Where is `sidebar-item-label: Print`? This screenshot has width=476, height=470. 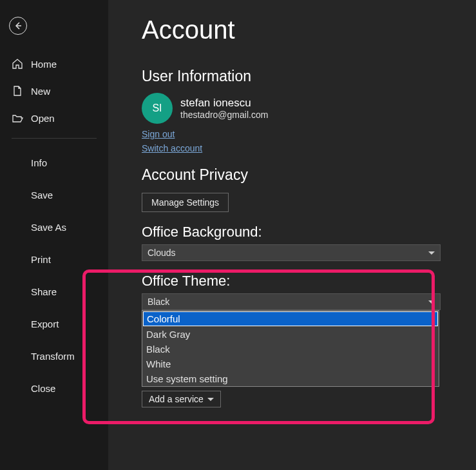 sidebar-item-label: Print is located at coordinates (41, 259).